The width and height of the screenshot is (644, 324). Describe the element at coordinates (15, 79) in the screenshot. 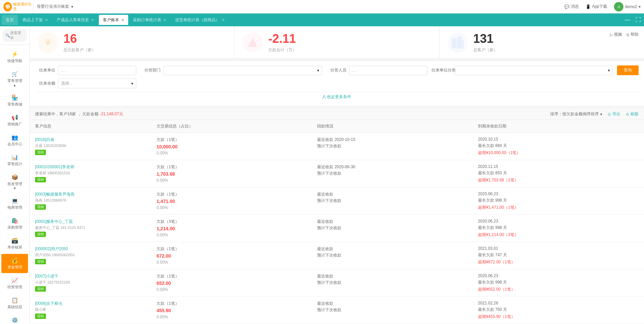

I see `sidebar-item-retail-mgmt: 🛒 零售管理 ▲` at that location.